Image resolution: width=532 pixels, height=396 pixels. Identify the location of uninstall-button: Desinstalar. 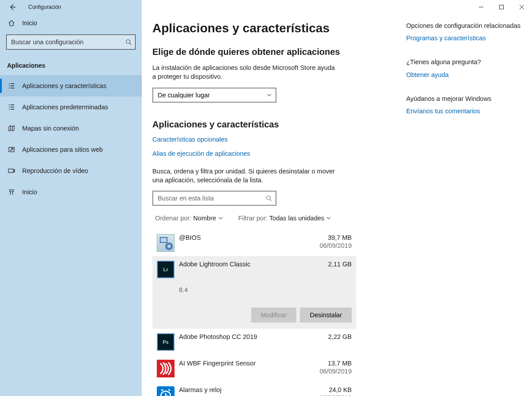
(326, 315).